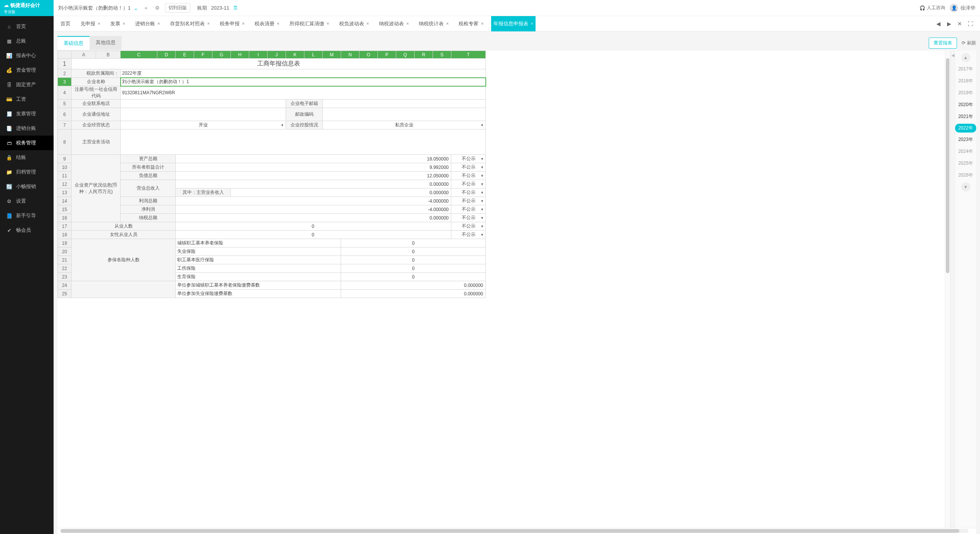 The height and width of the screenshot is (534, 980). What do you see at coordinates (303, 82) in the screenshot?
I see `cell-company-name: 刘小艳演示账套（勿删勿动！）1` at bounding box center [303, 82].